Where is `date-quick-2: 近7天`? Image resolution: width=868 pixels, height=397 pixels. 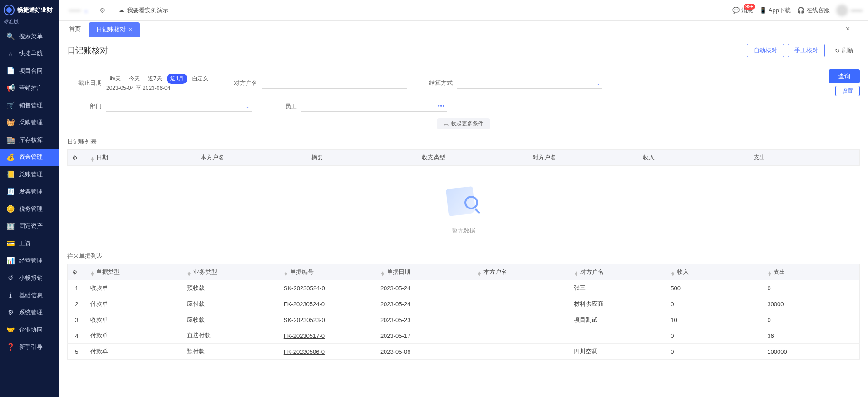
date-quick-2: 近7天 is located at coordinates (155, 79).